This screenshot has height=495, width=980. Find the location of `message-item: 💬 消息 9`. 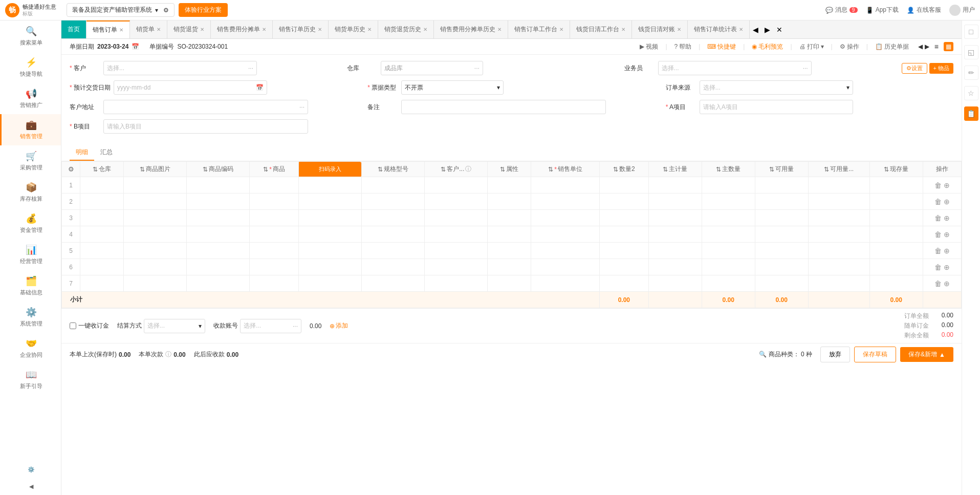

message-item: 💬 消息 9 is located at coordinates (841, 10).